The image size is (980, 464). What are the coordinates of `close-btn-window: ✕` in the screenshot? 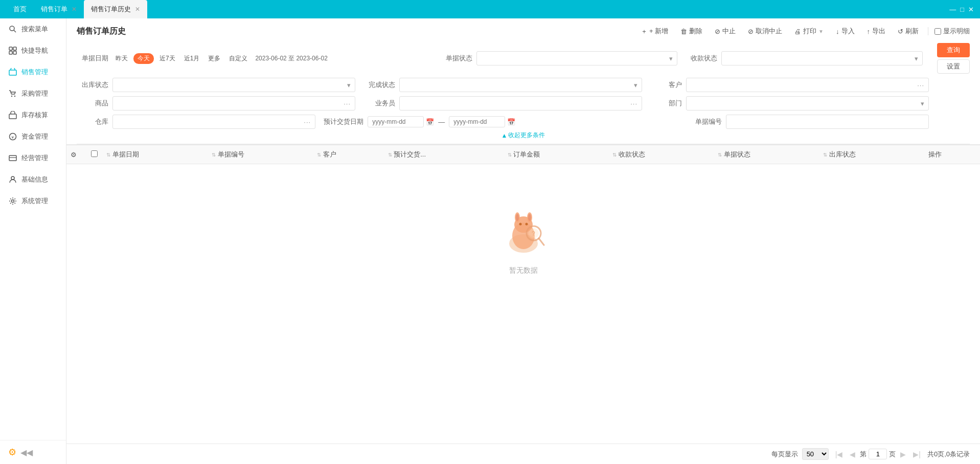 It's located at (971, 9).